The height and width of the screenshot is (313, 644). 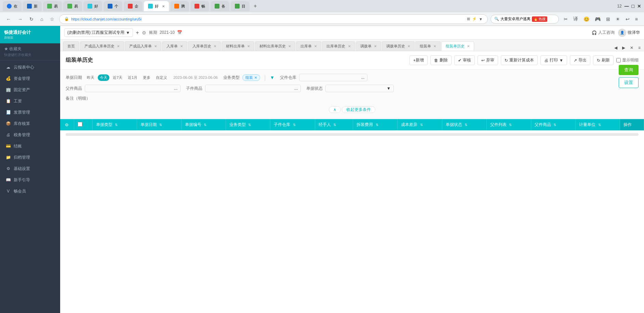 I want to click on horizontal-scrollbar, so click(x=352, y=134).